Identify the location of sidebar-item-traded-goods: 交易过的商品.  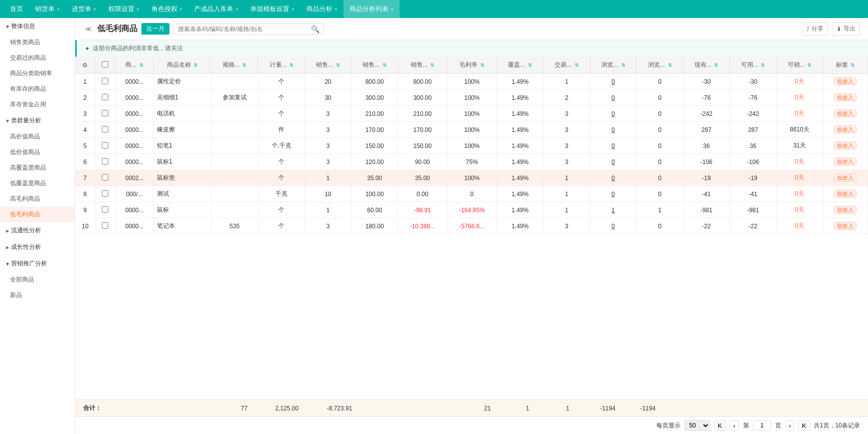
(37, 58).